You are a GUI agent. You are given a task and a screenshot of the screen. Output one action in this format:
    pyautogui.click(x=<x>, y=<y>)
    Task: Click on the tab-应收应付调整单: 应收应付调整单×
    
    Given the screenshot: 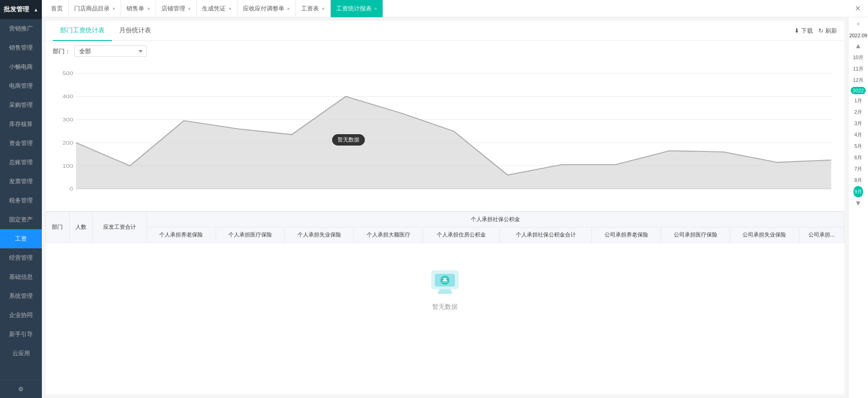 What is the action you would take?
    pyautogui.click(x=267, y=9)
    